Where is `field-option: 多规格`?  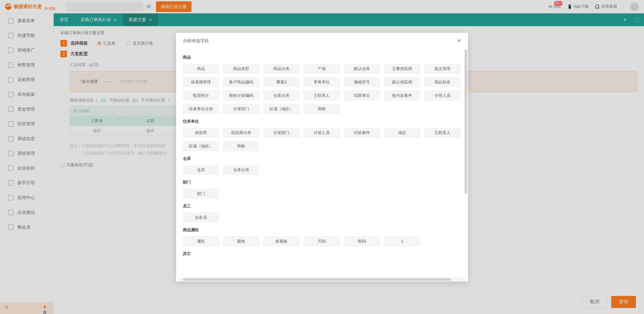 field-option: 多规格 is located at coordinates (281, 241).